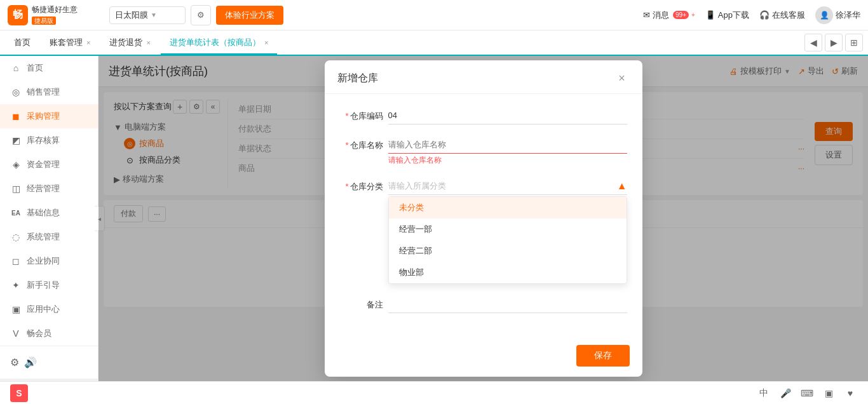 Image resolution: width=868 pixels, height=404 pixels. What do you see at coordinates (710, 15) in the screenshot?
I see `phone-icon: 📱` at bounding box center [710, 15].